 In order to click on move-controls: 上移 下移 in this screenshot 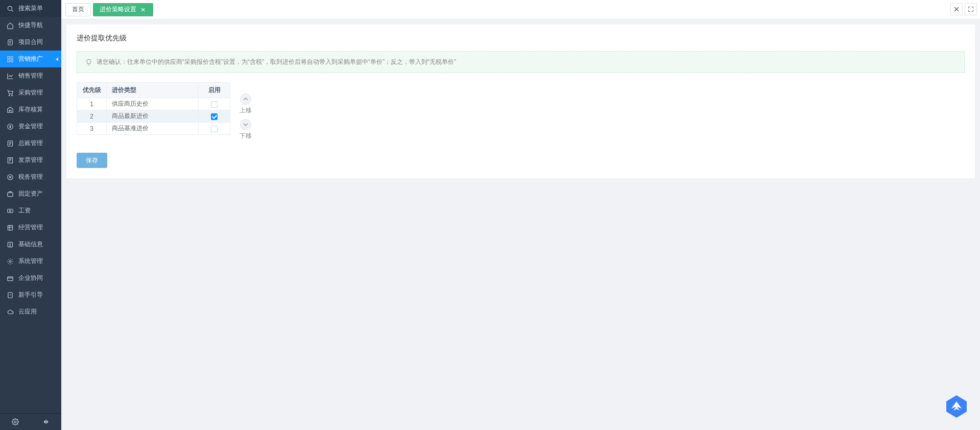, I will do `click(246, 113)`.